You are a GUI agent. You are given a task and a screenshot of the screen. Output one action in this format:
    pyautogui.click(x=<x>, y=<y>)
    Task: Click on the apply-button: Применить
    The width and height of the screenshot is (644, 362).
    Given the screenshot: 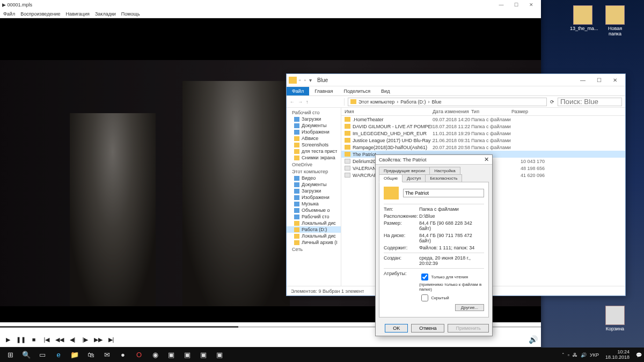 What is the action you would take?
    pyautogui.click(x=468, y=328)
    